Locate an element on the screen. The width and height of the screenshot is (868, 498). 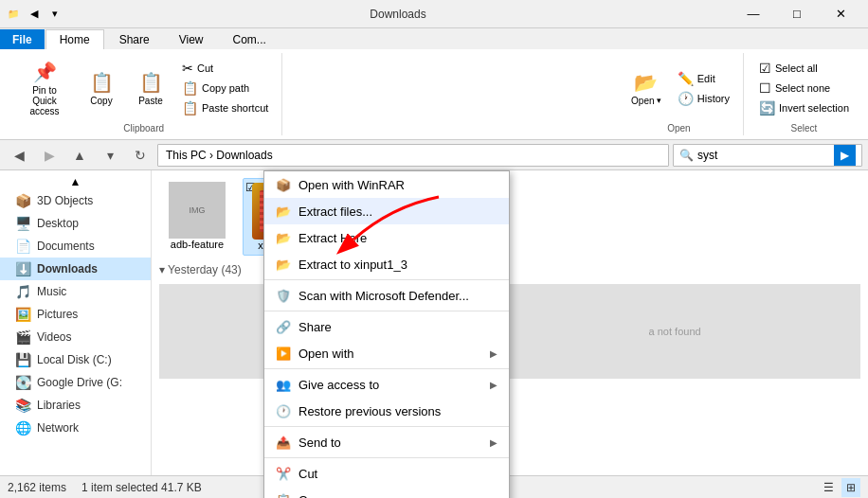
ribbon-group-open: 📂 Open ▾ ✏️ Edit 🕐 History Open is located at coordinates (679, 95).